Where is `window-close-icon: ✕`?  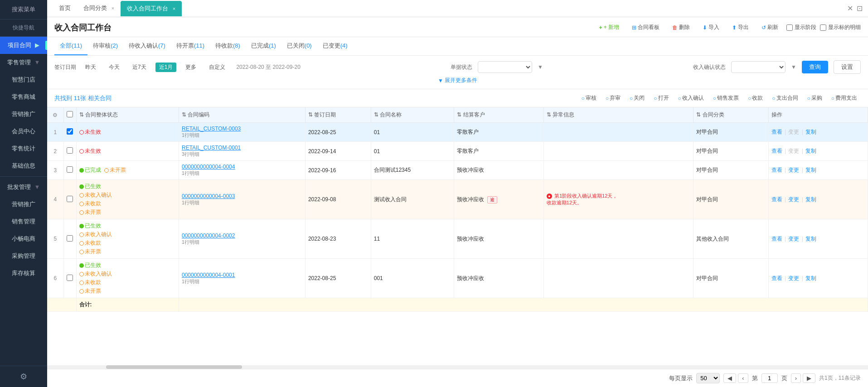
window-close-icon: ✕ is located at coordinates (850, 8).